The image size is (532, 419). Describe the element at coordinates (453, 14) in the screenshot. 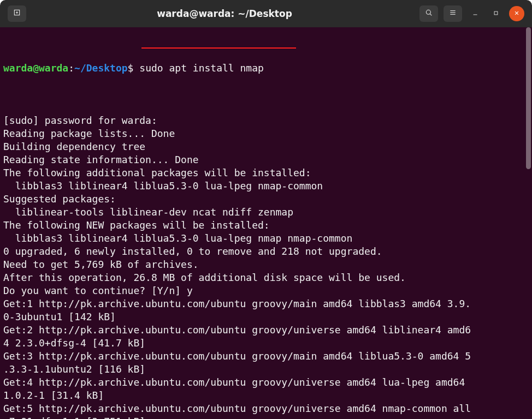

I see `hamburger-menu-button` at that location.